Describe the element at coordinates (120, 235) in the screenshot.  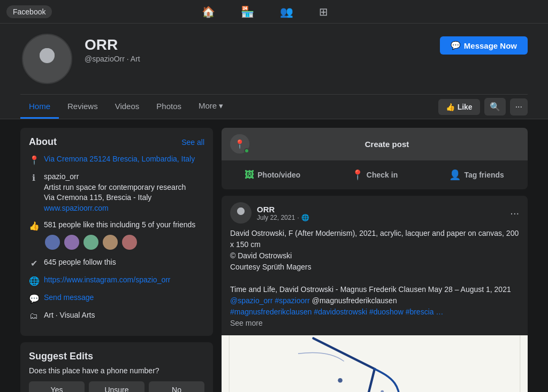
I see `about-likes: 581 people like this including 5 of your…` at that location.